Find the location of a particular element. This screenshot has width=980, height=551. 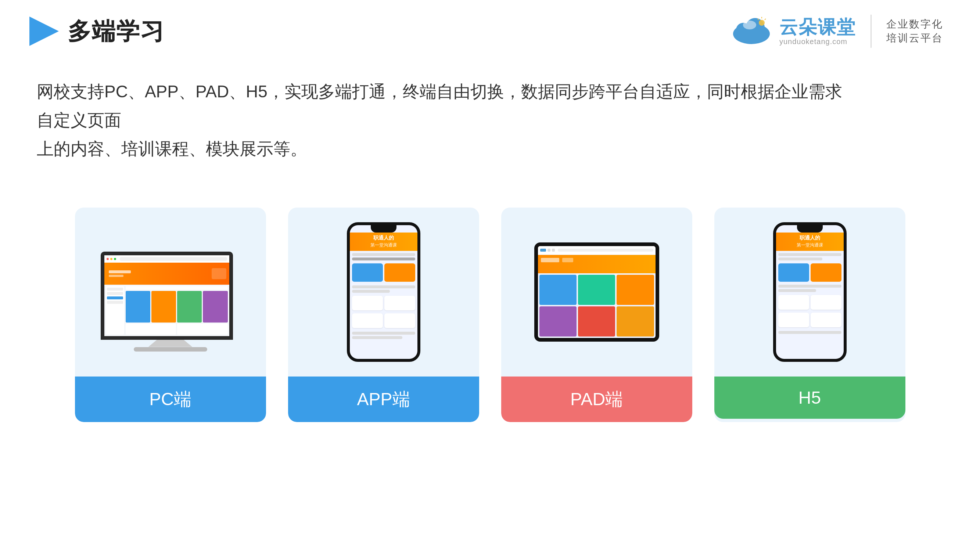

pad-image-area is located at coordinates (597, 285).